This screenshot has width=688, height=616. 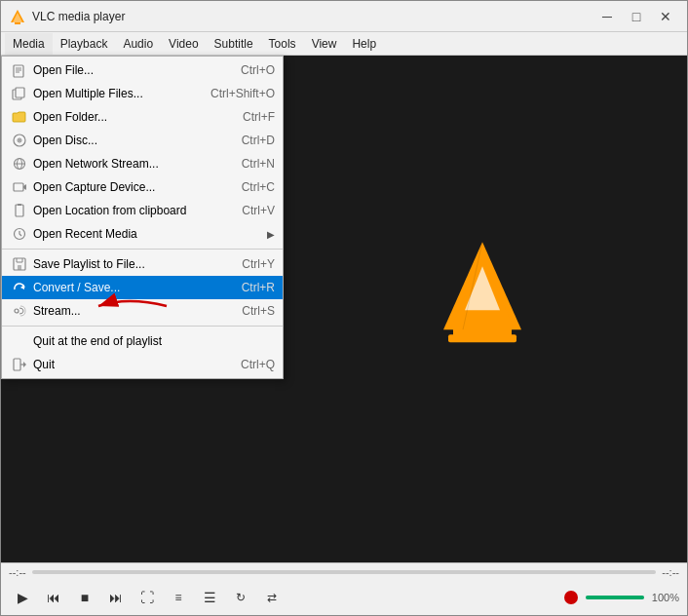 I want to click on menu-item-open-clipboard: Open Location from clipboard Ctrl+V, so click(x=142, y=211).